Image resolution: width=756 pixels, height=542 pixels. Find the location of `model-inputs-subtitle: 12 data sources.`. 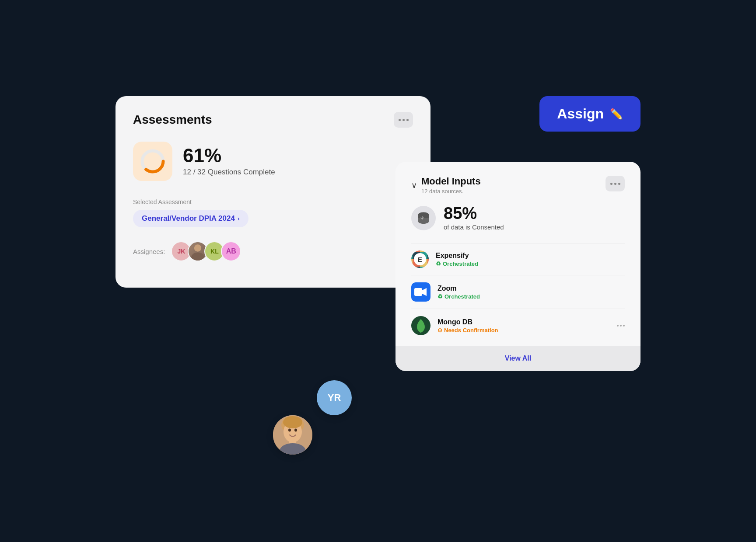

model-inputs-subtitle: 12 data sources. is located at coordinates (451, 191).